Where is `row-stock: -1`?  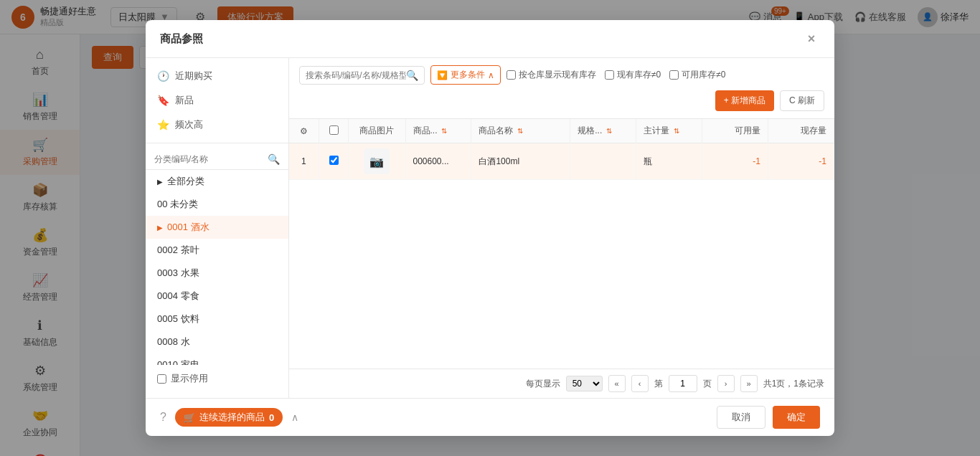 row-stock: -1 is located at coordinates (801, 162).